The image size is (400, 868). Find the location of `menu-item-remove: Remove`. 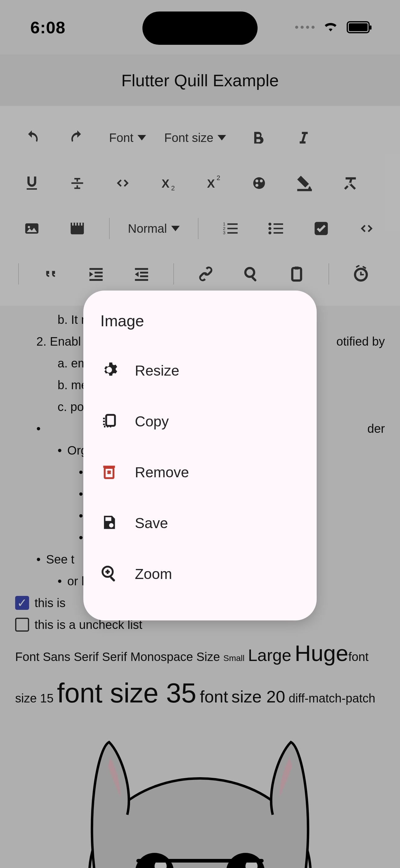

menu-item-remove: Remove is located at coordinates (200, 472).